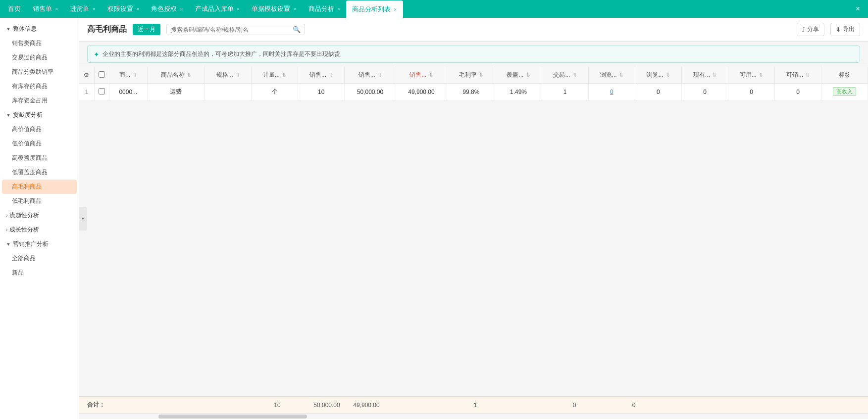 The height and width of the screenshot is (419, 868). What do you see at coordinates (471, 75) in the screenshot?
I see `col-gross-margin: 毛利率 ⇅` at bounding box center [471, 75].